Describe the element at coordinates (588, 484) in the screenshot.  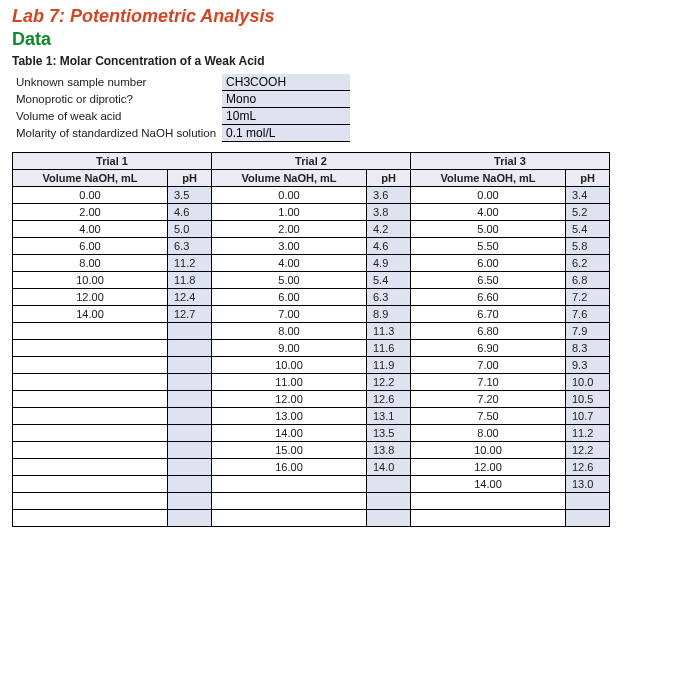
I see `ph-cell: 13.0` at that location.